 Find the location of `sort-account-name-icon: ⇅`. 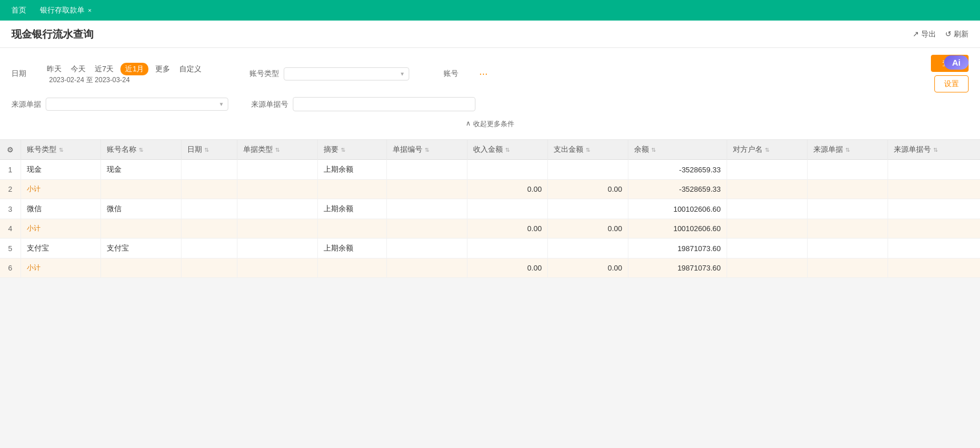

sort-account-name-icon: ⇅ is located at coordinates (141, 150).